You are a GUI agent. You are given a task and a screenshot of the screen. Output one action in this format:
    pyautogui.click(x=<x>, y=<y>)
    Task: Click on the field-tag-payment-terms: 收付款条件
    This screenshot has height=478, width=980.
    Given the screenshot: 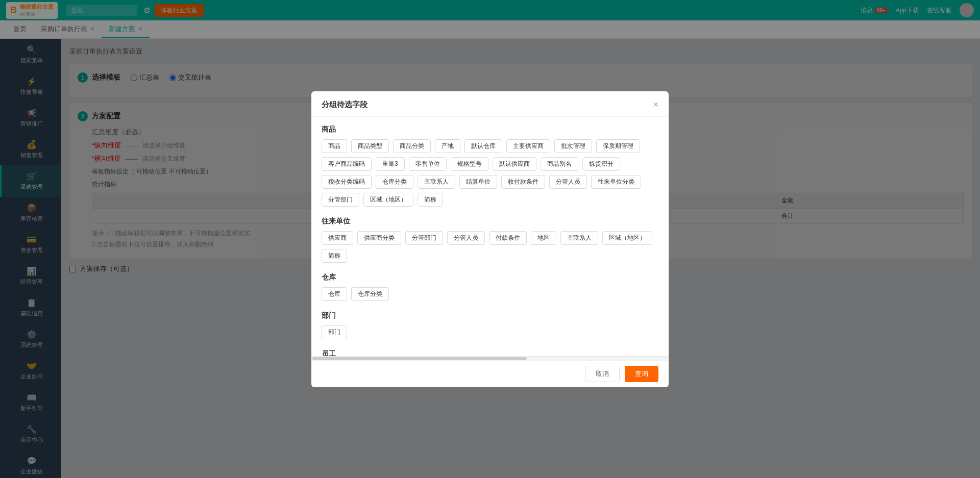 What is the action you would take?
    pyautogui.click(x=523, y=182)
    